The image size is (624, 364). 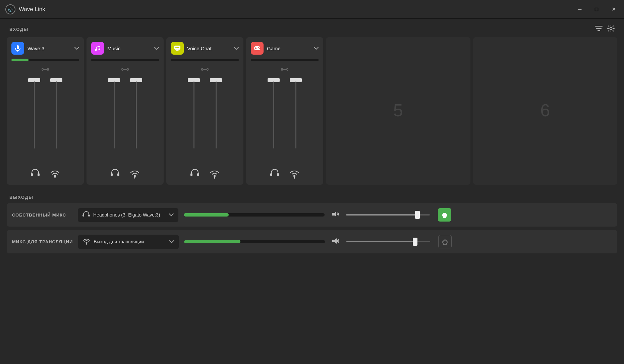 What do you see at coordinates (285, 48) in the screenshot?
I see `channel-header-game: Game` at bounding box center [285, 48].